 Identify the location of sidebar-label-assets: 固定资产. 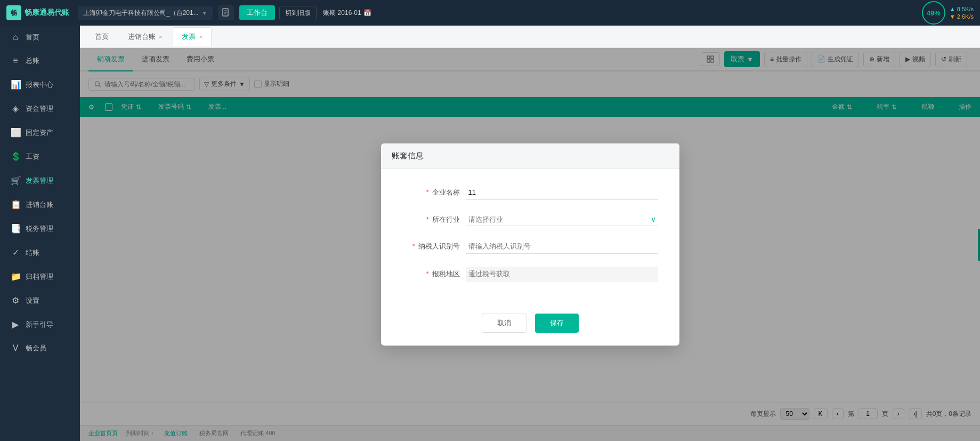
(39, 133).